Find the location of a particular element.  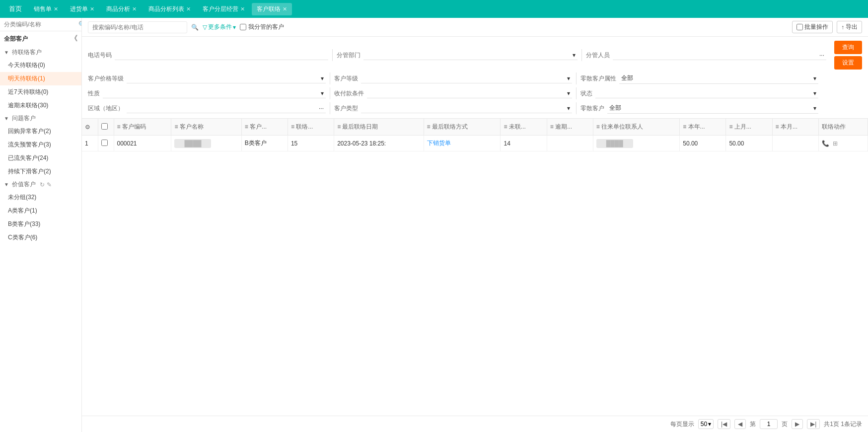

sidebar-item-churn-warning: 流失预警客户(3) is located at coordinates (41, 145).